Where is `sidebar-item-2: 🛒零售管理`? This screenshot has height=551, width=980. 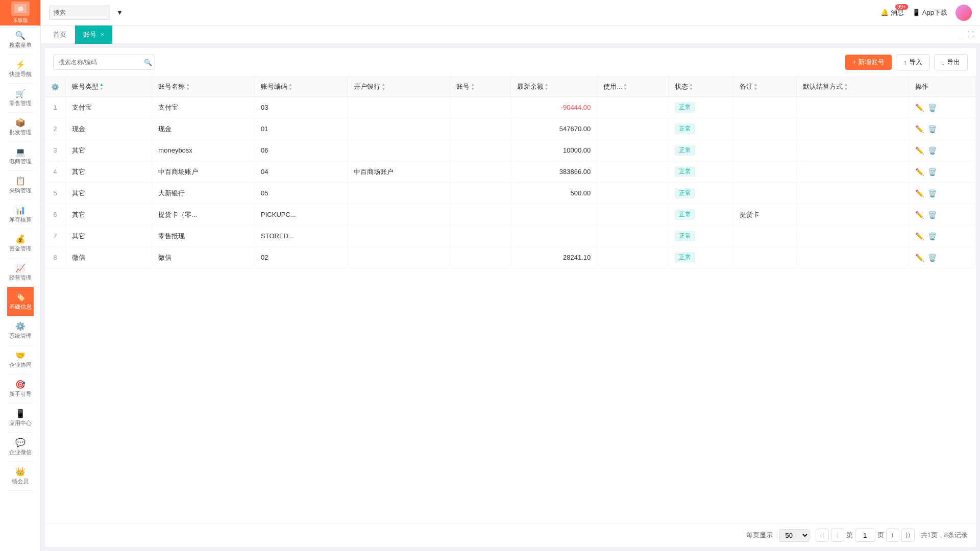
sidebar-item-2: 🛒零售管理 is located at coordinates (20, 98).